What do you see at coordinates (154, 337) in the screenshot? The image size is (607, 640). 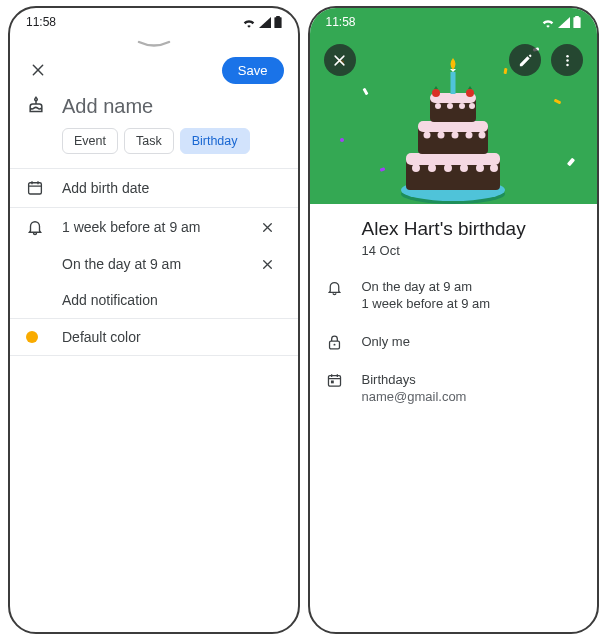 I see `color-row: Default color` at bounding box center [154, 337].